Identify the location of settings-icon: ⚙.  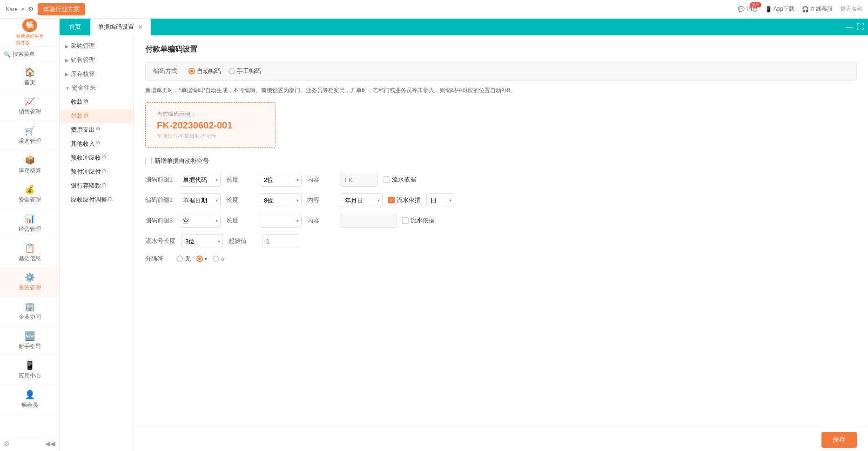
(31, 9).